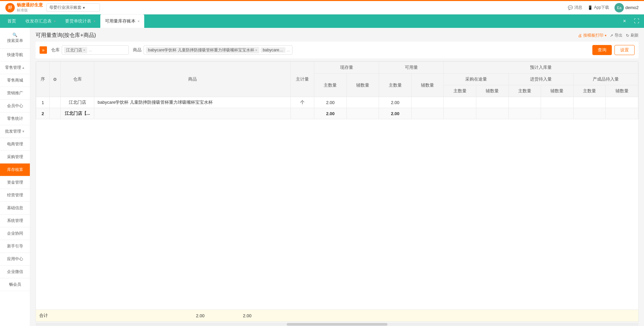  Describe the element at coordinates (637, 21) in the screenshot. I see `tab-expand: ⛶` at that location.